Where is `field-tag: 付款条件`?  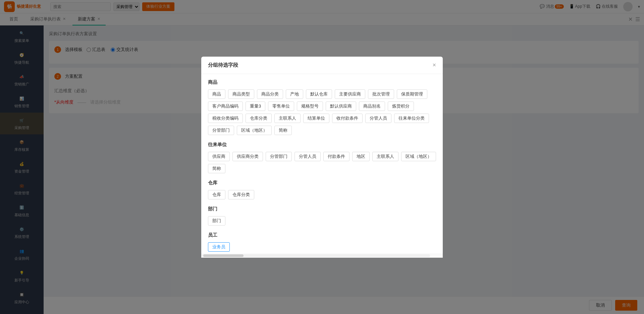 field-tag: 付款条件 is located at coordinates (336, 156).